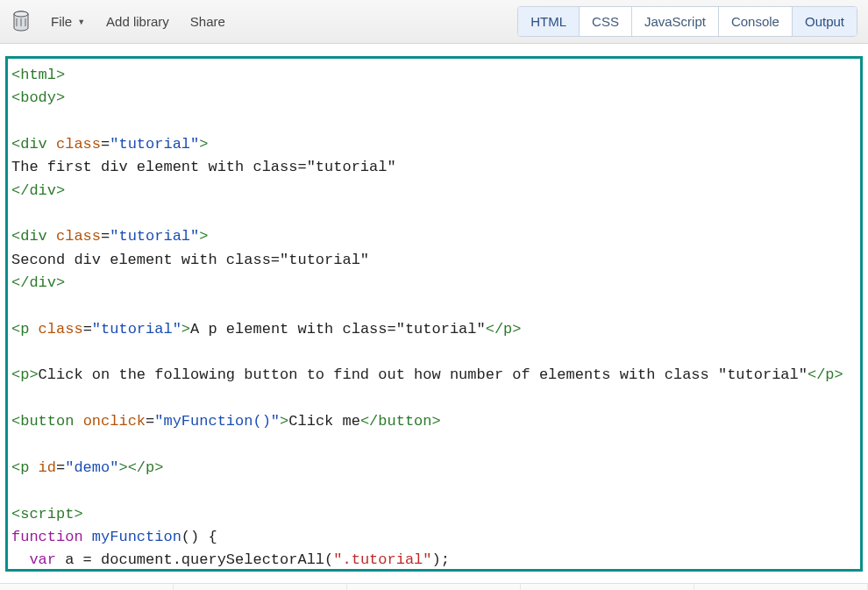 The width and height of the screenshot is (868, 590). I want to click on chevron-down-icon: ▼, so click(81, 22).